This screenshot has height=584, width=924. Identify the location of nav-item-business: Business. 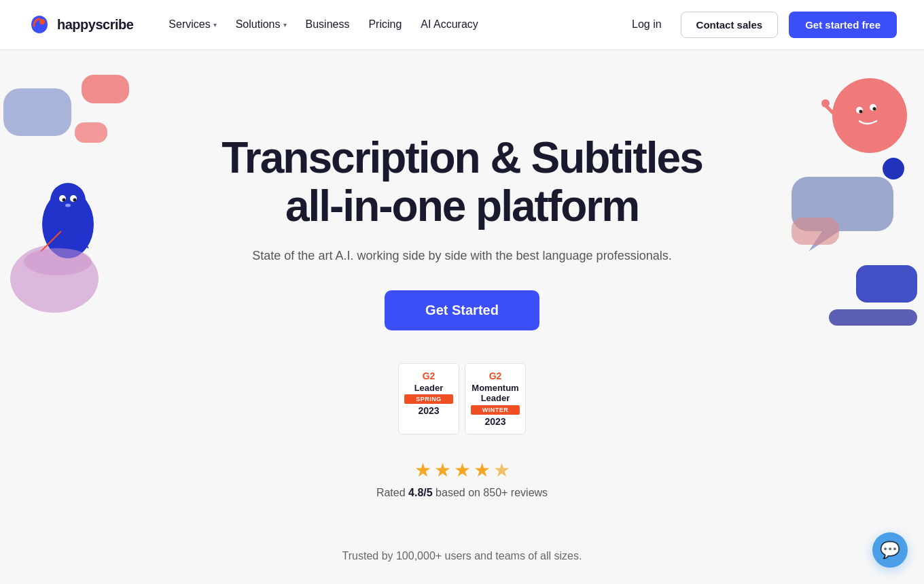
(327, 24).